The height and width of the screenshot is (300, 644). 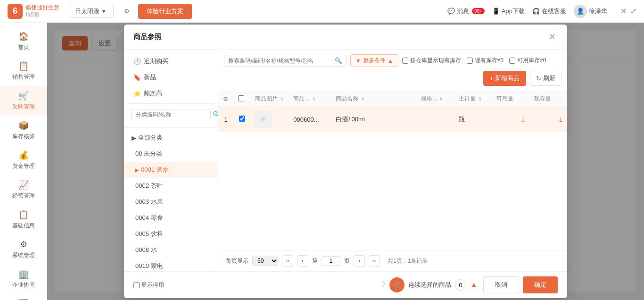 I want to click on sidebar-item-home: 🏠 首页, so click(x=24, y=42).